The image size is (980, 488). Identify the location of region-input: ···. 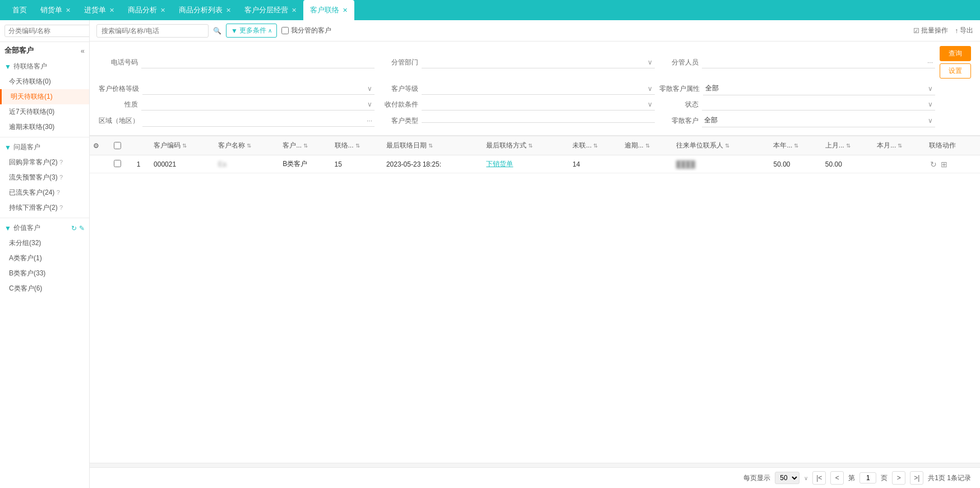
(258, 121).